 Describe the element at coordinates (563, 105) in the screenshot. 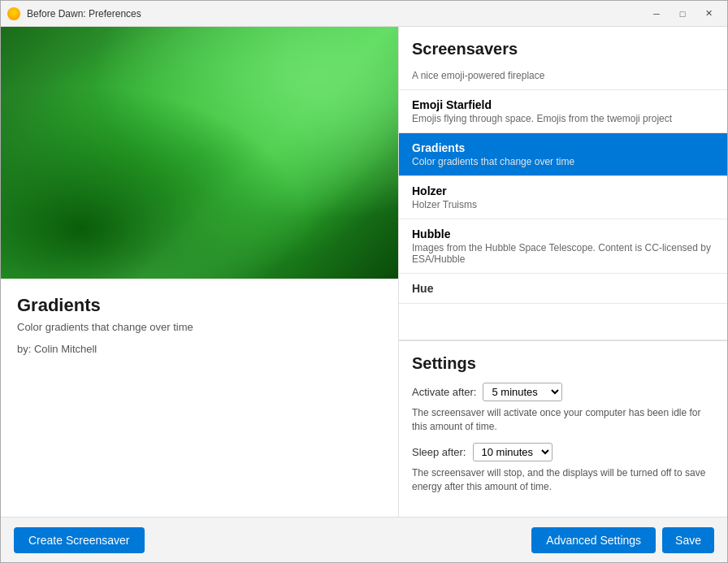

I see `list-item-name: Emoji Starfield` at that location.